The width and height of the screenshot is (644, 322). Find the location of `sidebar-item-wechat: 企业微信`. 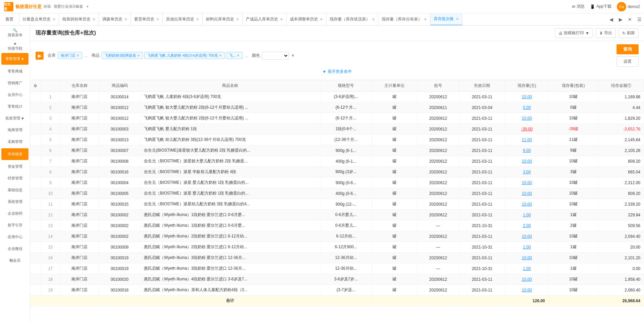

sidebar-item-wechat: 企业微信 is located at coordinates (15, 249).